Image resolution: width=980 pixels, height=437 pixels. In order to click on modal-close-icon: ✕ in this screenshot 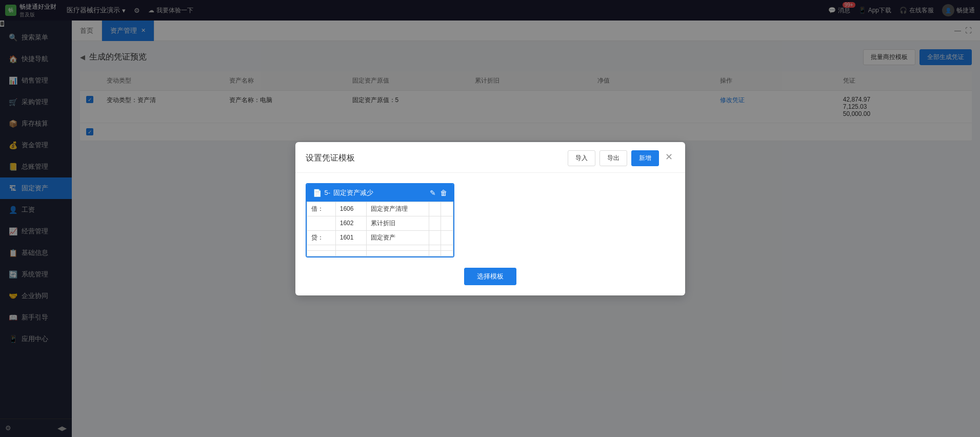, I will do `click(669, 158)`.